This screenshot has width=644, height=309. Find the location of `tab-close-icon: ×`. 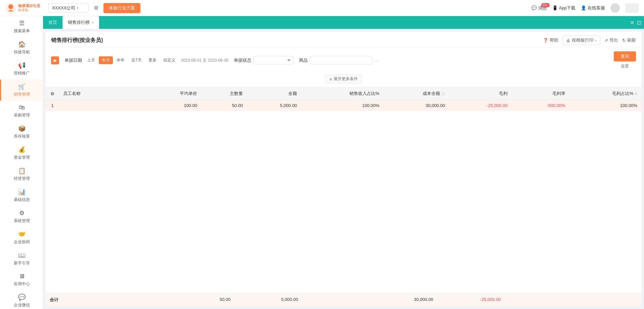

tab-close-icon: × is located at coordinates (93, 22).